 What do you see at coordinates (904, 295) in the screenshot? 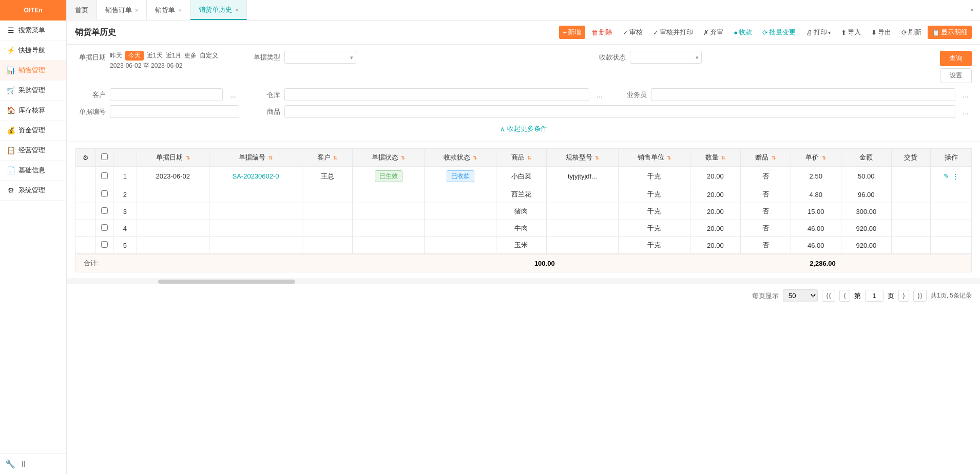
I see `next-page-btn: ⟩` at bounding box center [904, 295].